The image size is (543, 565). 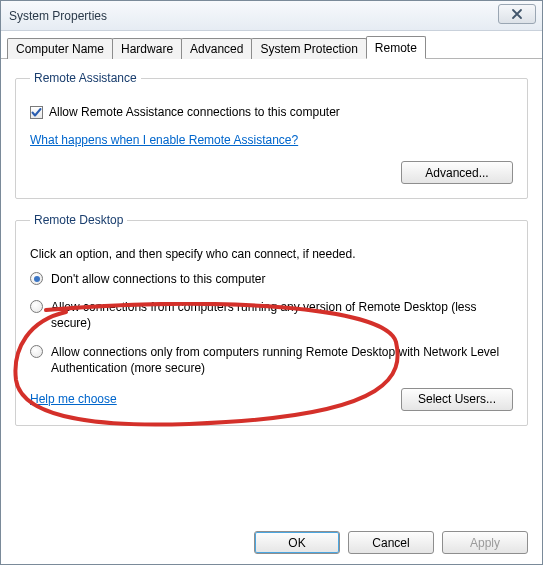 I want to click on cancel-button: Cancel, so click(x=391, y=542).